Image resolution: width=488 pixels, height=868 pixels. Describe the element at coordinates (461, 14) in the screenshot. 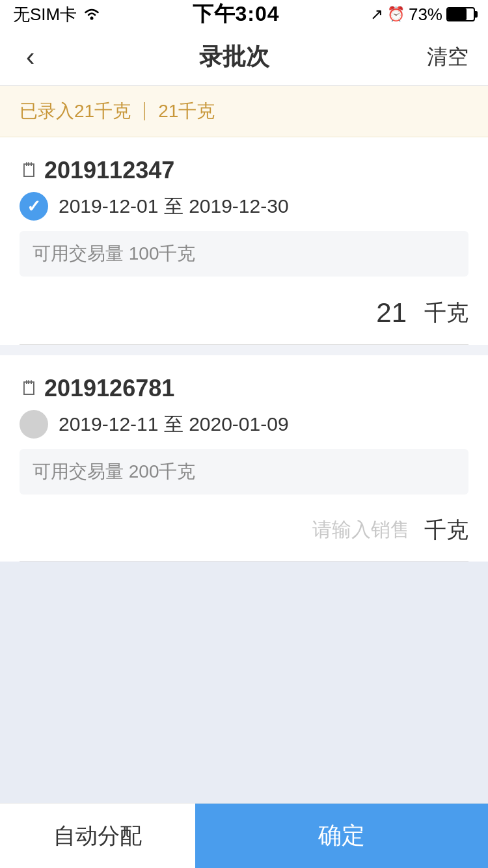

I see `battery-icon` at that location.